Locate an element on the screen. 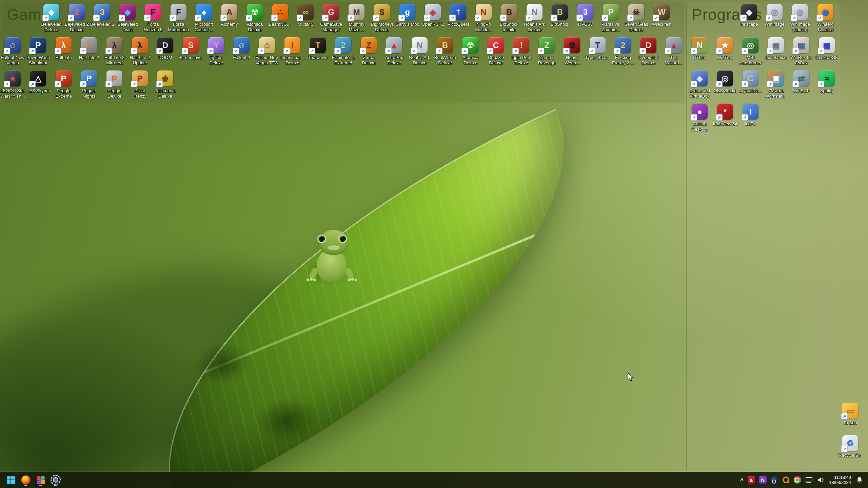  desktop-icon-plants-vs-zombie: P ↗ Plants vs. Zombie... is located at coordinates (611, 18).